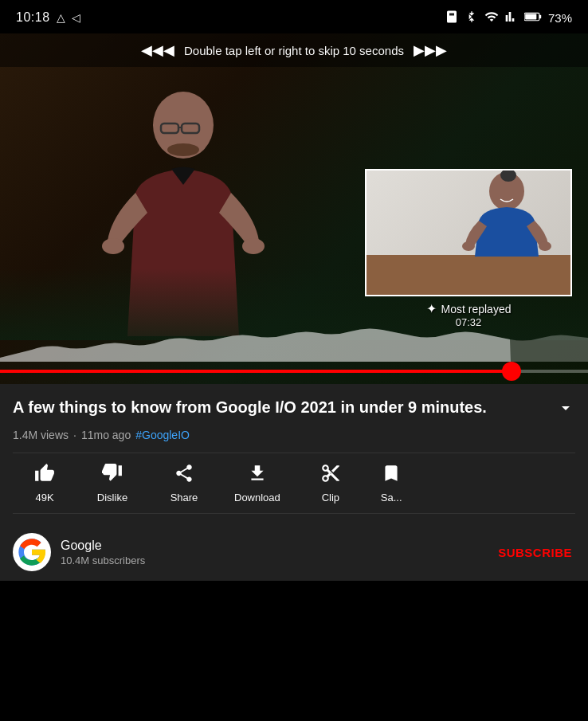  I want to click on notification-icon: ◁, so click(76, 18).